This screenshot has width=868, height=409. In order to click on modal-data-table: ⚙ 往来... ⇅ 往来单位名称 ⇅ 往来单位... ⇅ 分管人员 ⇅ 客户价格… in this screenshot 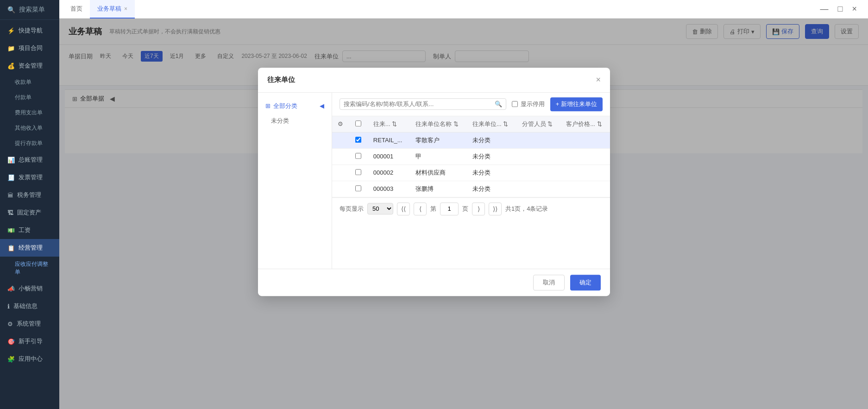, I will do `click(471, 157)`.